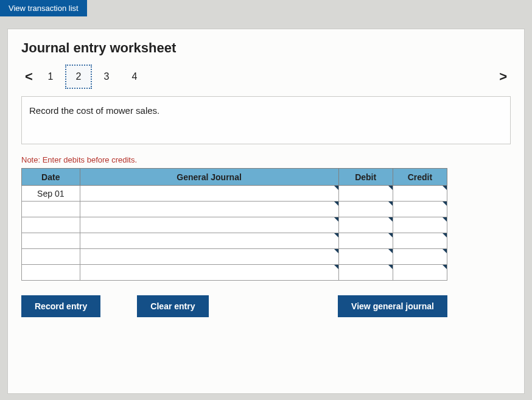 The height and width of the screenshot is (400, 532). What do you see at coordinates (61, 306) in the screenshot?
I see `record-entry-button: Record entry` at bounding box center [61, 306].